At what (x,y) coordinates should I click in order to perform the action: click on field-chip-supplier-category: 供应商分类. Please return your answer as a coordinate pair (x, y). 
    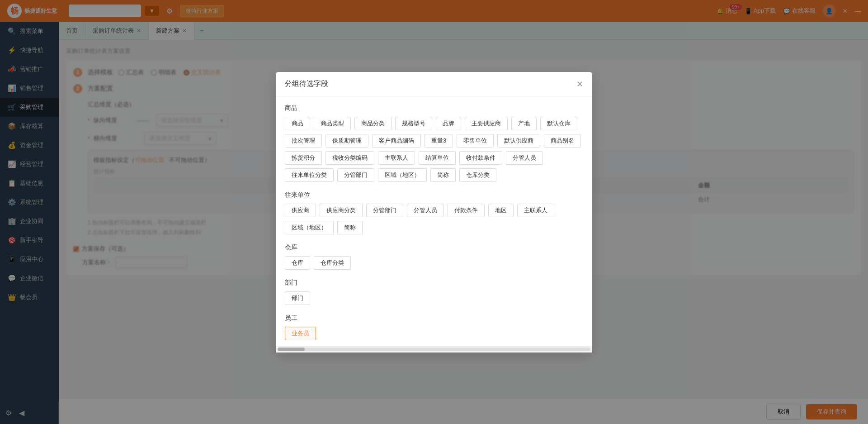
    Looking at the image, I should click on (341, 210).